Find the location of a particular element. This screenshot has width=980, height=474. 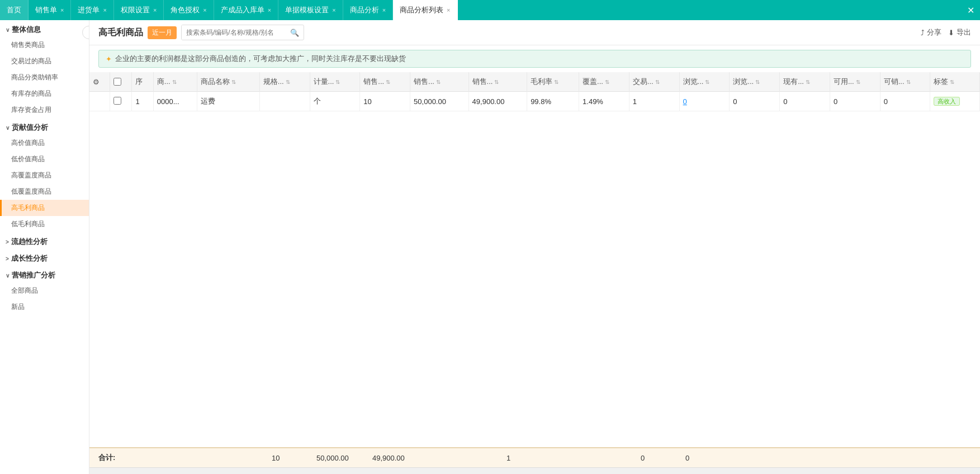

sidebar-group-label: 流趋性分析 is located at coordinates (29, 242).